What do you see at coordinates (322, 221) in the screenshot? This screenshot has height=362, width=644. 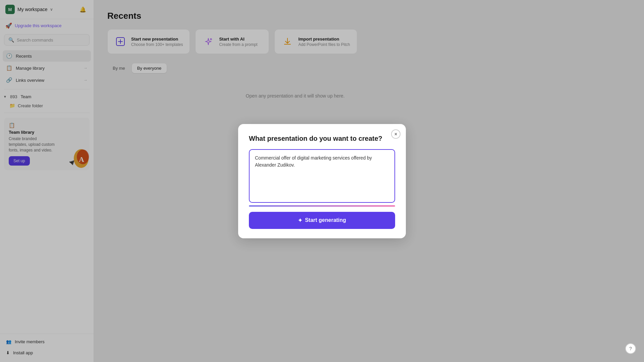 I see `start-generating-button: ✦ Start generating` at bounding box center [322, 221].